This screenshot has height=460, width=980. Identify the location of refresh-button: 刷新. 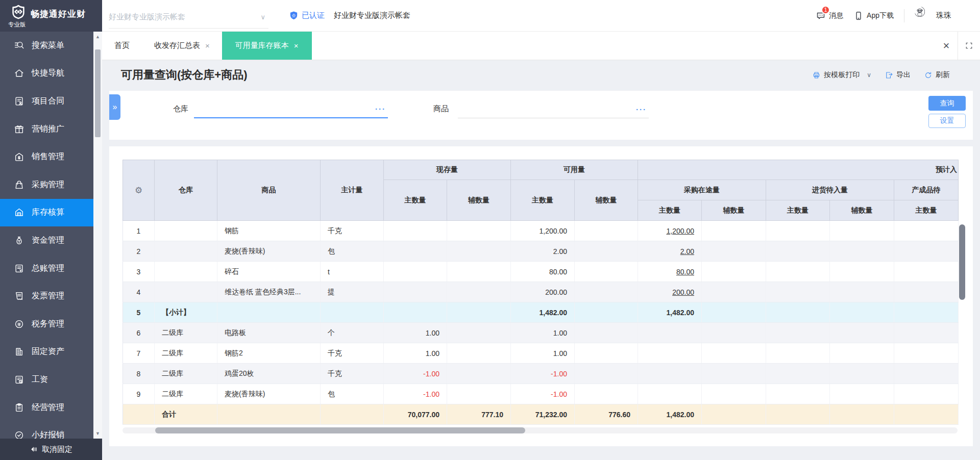
(937, 75).